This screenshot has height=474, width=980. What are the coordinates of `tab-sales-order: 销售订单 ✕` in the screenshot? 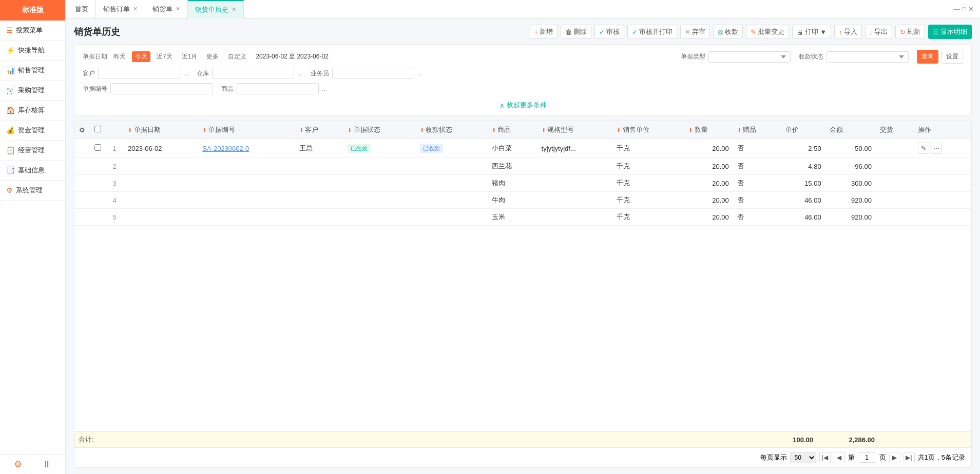 It's located at (121, 9).